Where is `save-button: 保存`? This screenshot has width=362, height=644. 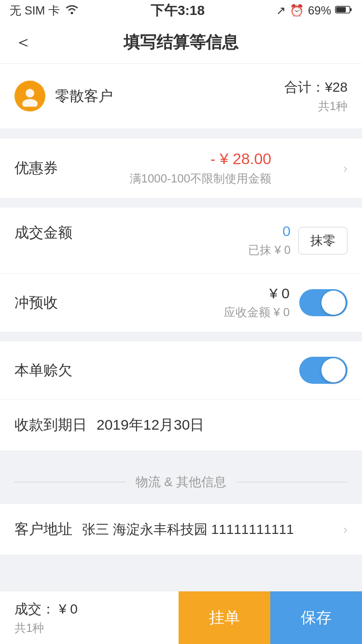 save-button: 保存 is located at coordinates (316, 618).